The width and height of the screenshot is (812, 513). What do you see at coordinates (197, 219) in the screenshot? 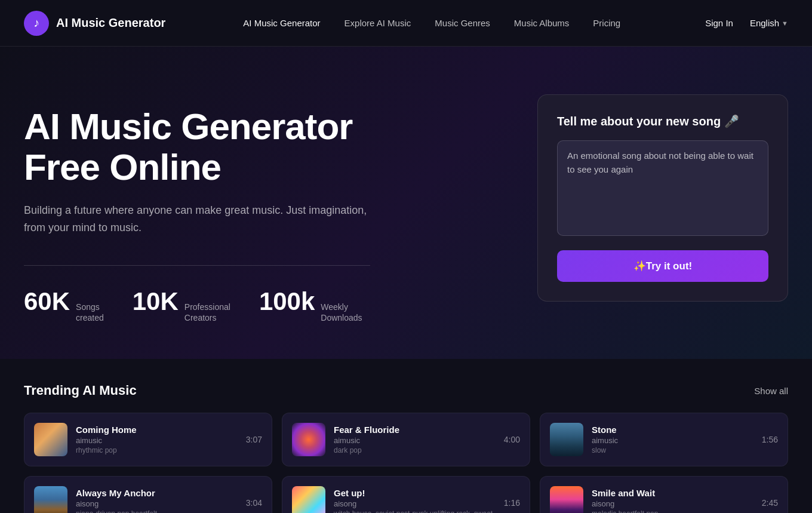
I see `hero-subtitle: Building a future where anyone can make …` at bounding box center [197, 219].